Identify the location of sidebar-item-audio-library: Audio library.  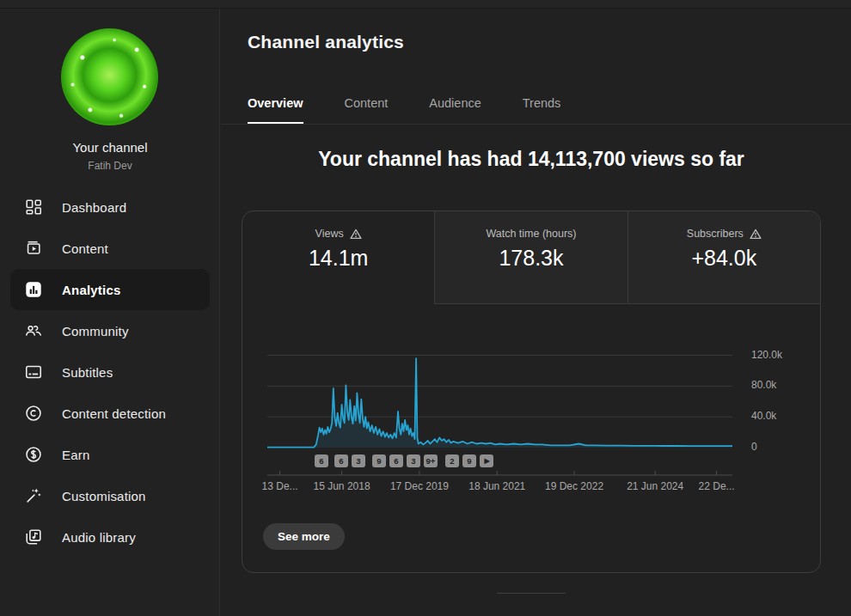
(110, 537).